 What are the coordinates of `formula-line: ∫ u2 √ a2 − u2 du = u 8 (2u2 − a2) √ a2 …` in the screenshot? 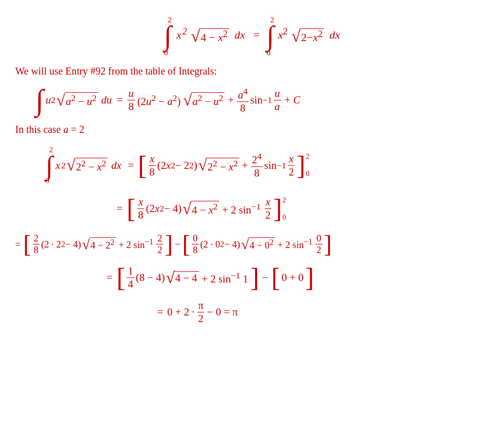 It's located at (262, 100).